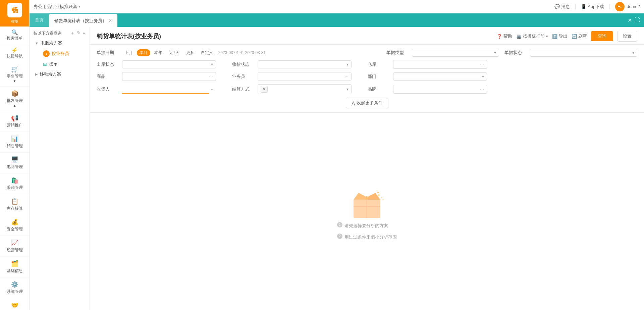 The width and height of the screenshot is (644, 310). I want to click on tabbar-close-btn: ✕, so click(630, 20).